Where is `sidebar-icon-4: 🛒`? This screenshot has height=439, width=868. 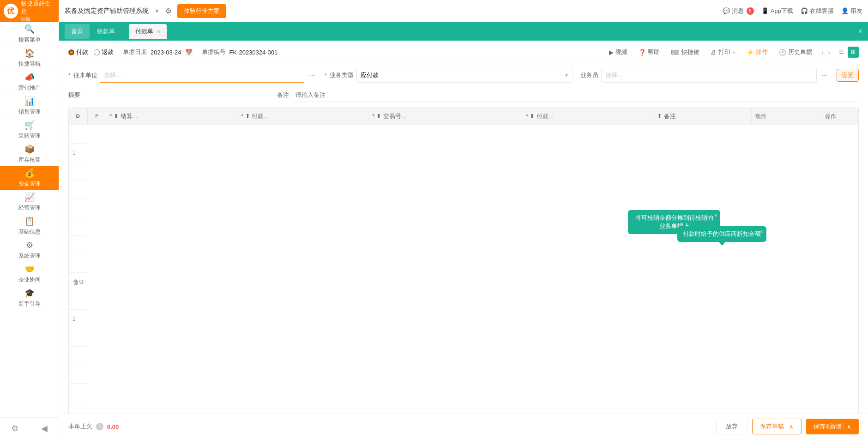 sidebar-icon-4: 🛒 is located at coordinates (30, 125).